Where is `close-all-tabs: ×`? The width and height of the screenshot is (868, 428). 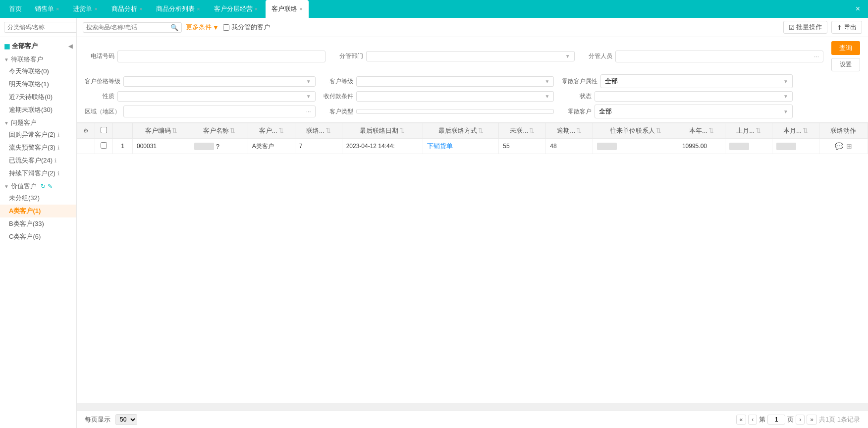
close-all-tabs: × is located at coordinates (858, 9).